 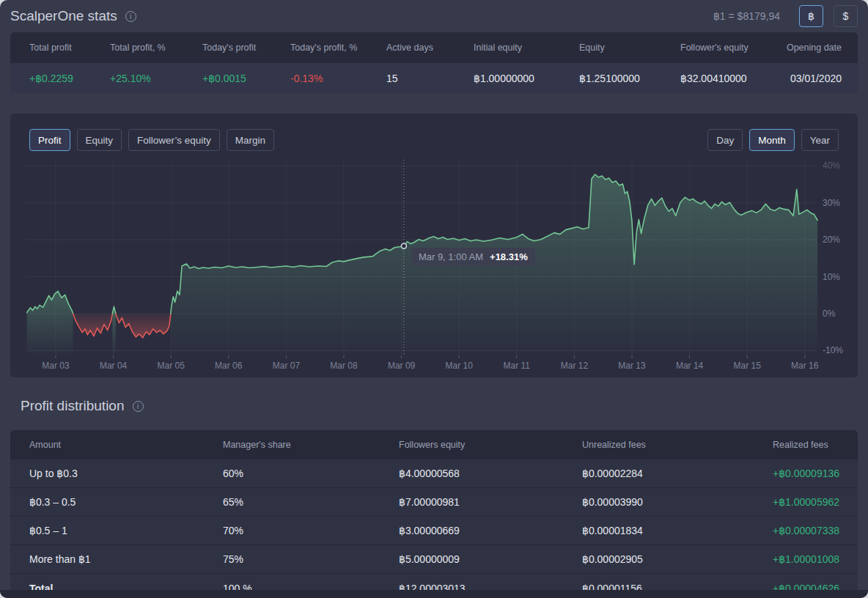 I want to click on column-header: Amount, so click(x=126, y=445).